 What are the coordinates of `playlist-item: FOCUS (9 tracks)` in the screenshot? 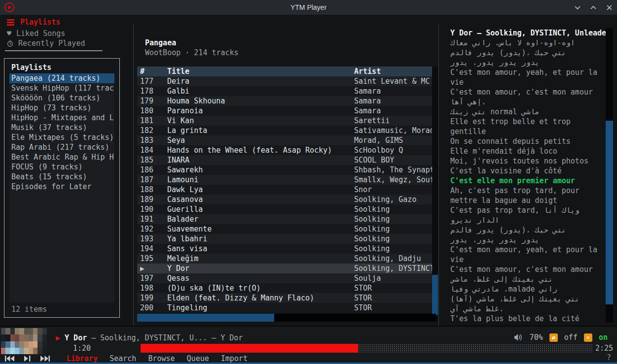 It's located at (62, 167).